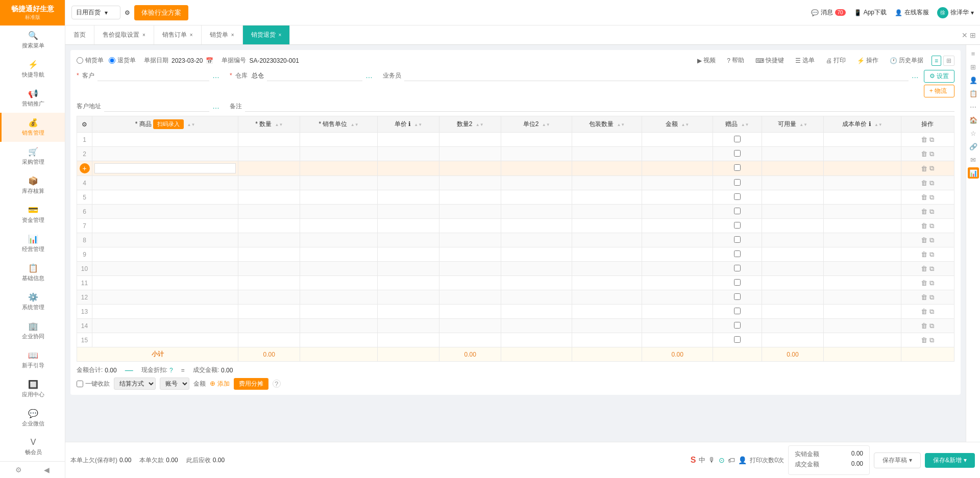  What do you see at coordinates (280, 35) in the screenshot?
I see `tab-sales-return-close: ×` at bounding box center [280, 35].